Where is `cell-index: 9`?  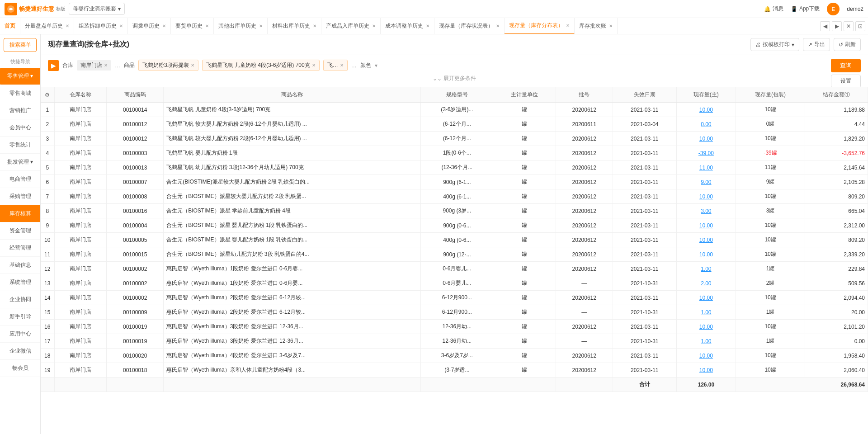 cell-index: 9 is located at coordinates (47, 226).